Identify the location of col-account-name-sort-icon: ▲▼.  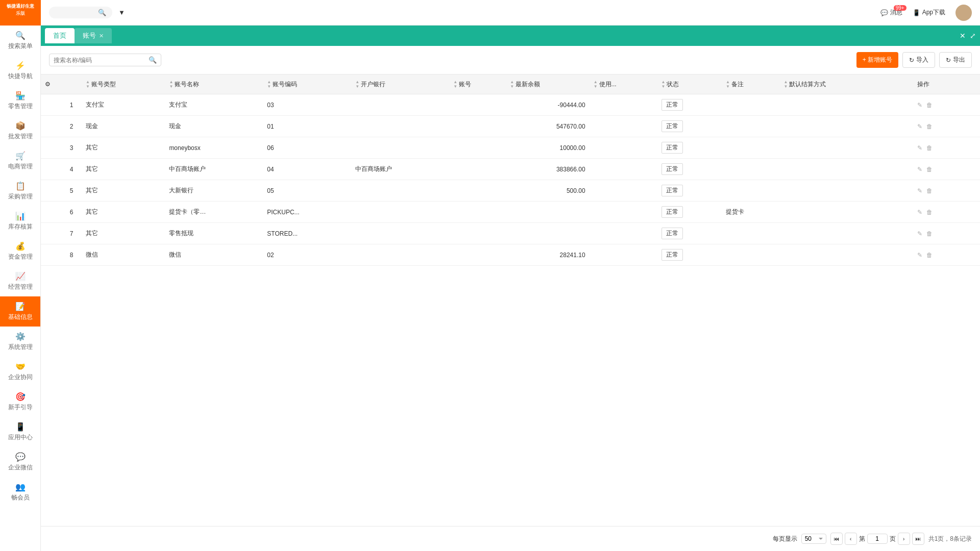
(171, 84).